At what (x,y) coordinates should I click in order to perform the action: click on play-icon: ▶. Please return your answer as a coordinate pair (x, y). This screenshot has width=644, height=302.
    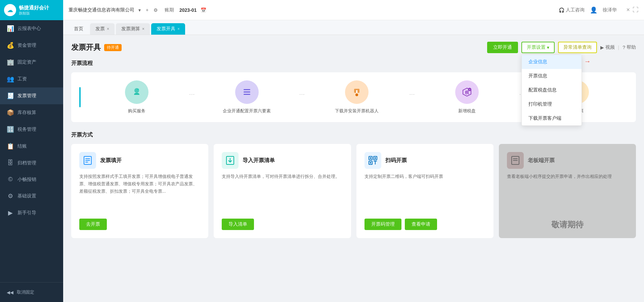
    Looking at the image, I should click on (602, 47).